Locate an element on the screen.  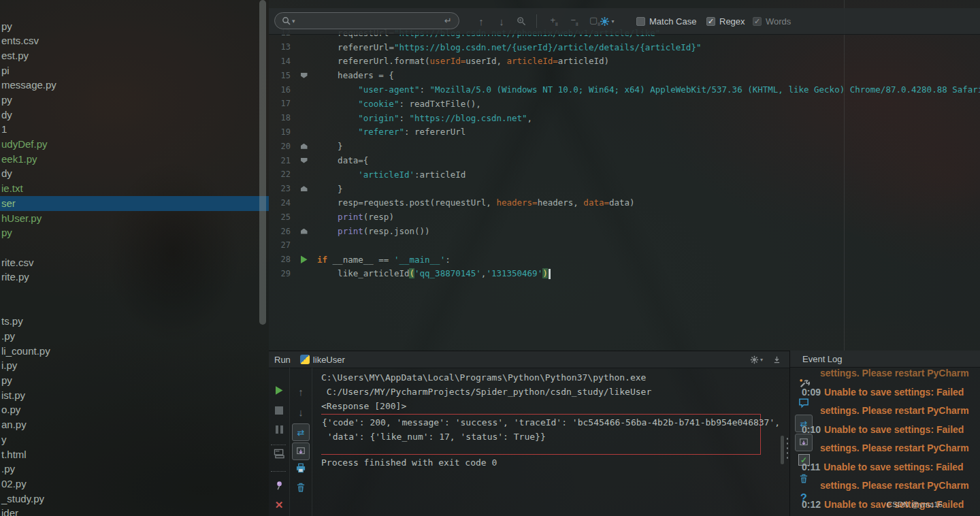
rerun-button is located at coordinates (279, 391).